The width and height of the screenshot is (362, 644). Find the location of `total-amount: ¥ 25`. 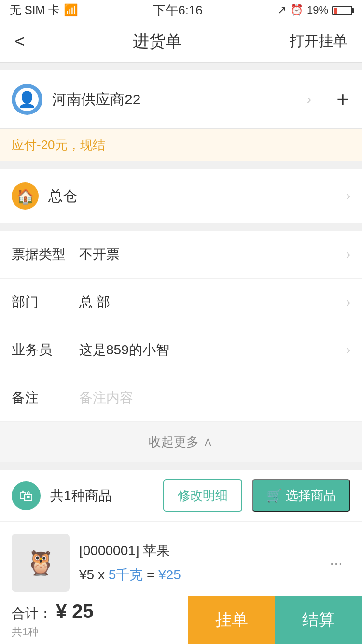

total-amount: ¥ 25 is located at coordinates (75, 611).